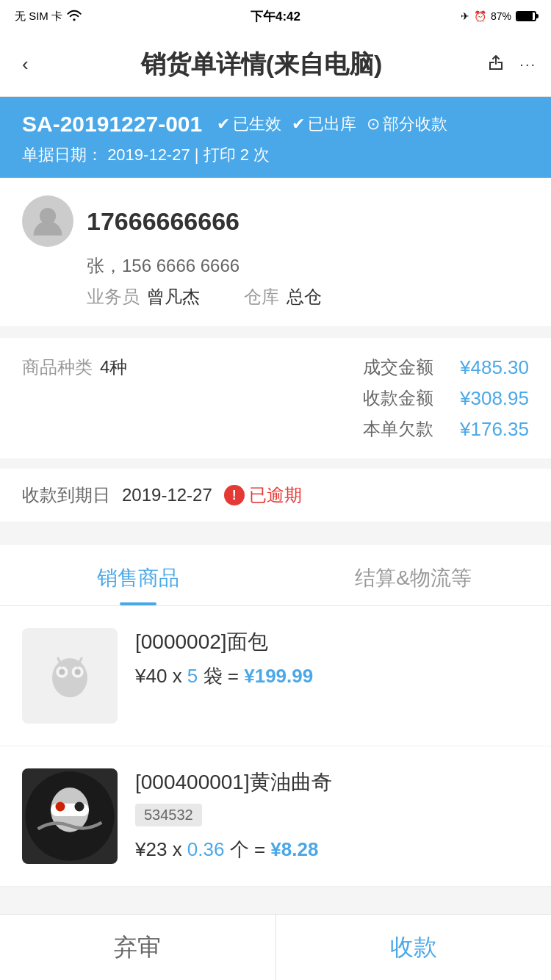  Describe the element at coordinates (138, 948) in the screenshot. I see `cancel-review-button: 弃审` at that location.